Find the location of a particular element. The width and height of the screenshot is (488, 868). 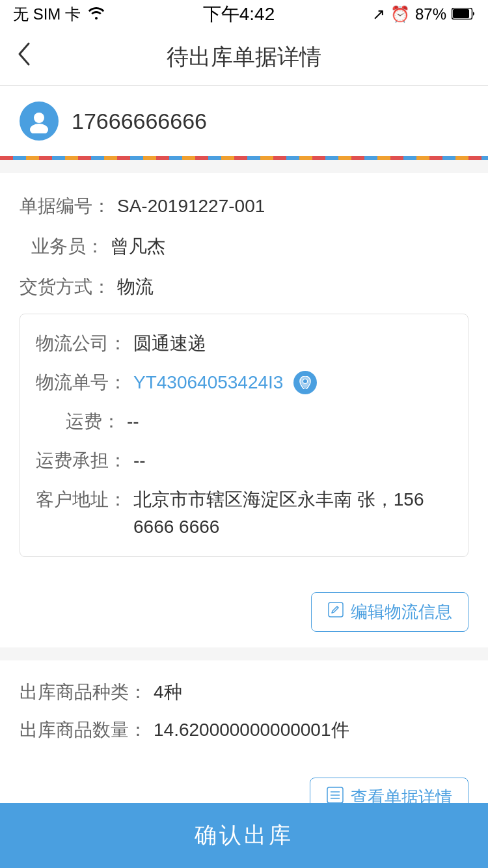

freight-bearer-row: 运费承担： -- is located at coordinates (244, 461).